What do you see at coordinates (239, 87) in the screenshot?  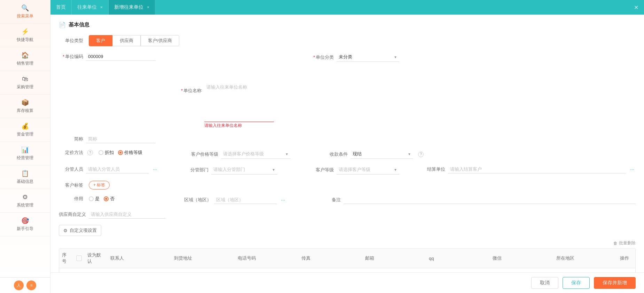 I see `unit-name-input` at bounding box center [239, 87].